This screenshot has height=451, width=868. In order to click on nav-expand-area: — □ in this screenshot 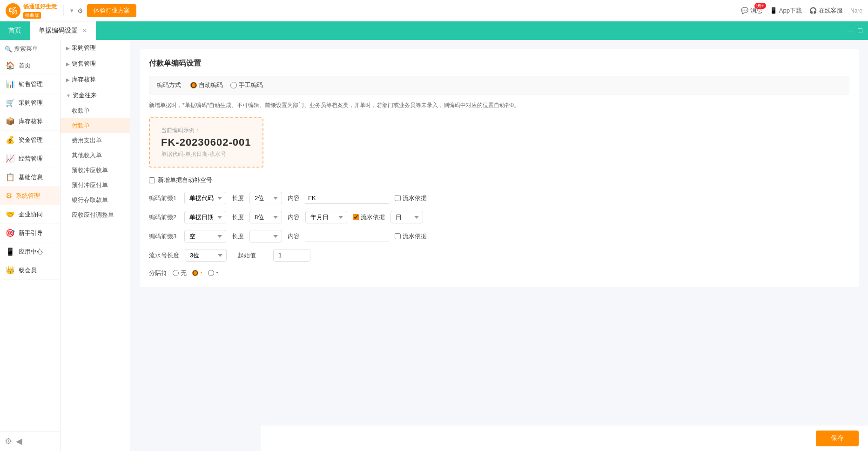, I will do `click(855, 31)`.